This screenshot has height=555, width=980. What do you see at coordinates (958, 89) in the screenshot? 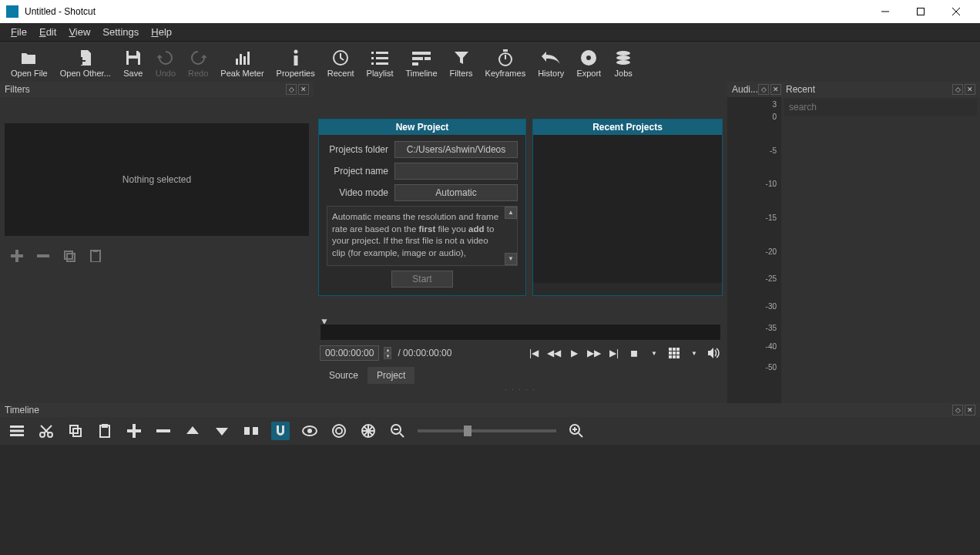
I see `recent-undock-button: ◇` at bounding box center [958, 89].